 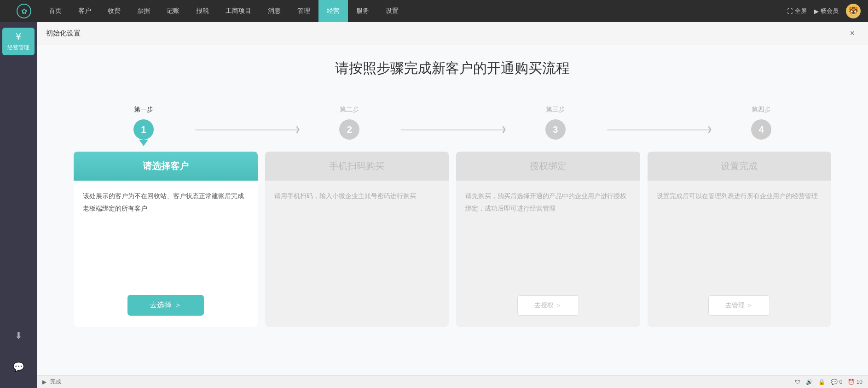 What do you see at coordinates (761, 123) in the screenshot?
I see `step-4: 第四步 4` at bounding box center [761, 123].